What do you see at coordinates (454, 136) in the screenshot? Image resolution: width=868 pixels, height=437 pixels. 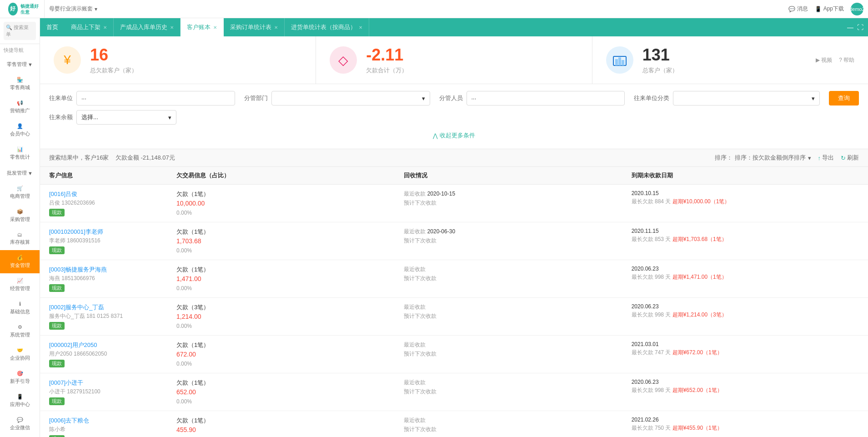 I see `collapse-button: ⋀ 收起更多条件` at bounding box center [454, 136].